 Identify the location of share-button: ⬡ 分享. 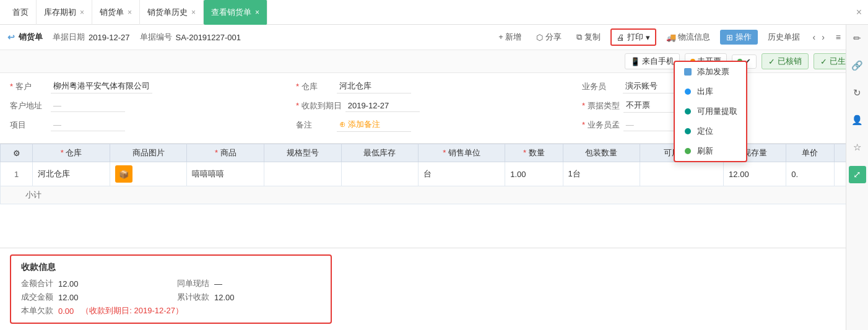
(549, 37).